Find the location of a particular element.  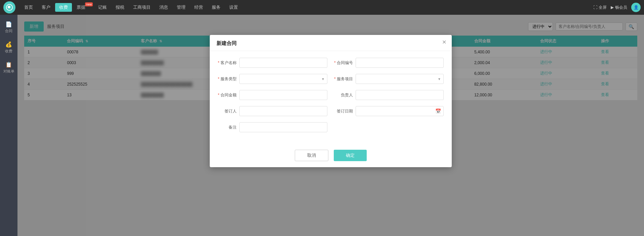

form-group-signer: 签订人 is located at coordinates (273, 111).